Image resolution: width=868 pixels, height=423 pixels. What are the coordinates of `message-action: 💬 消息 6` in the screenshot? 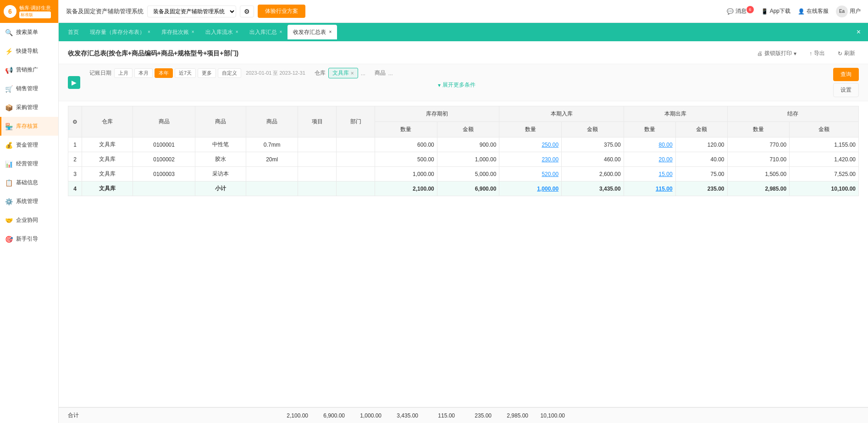 It's located at (740, 11).